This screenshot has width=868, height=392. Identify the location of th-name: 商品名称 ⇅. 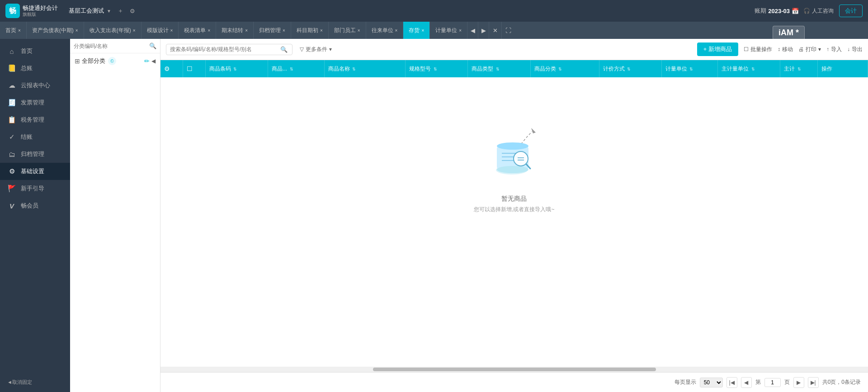
(365, 69).